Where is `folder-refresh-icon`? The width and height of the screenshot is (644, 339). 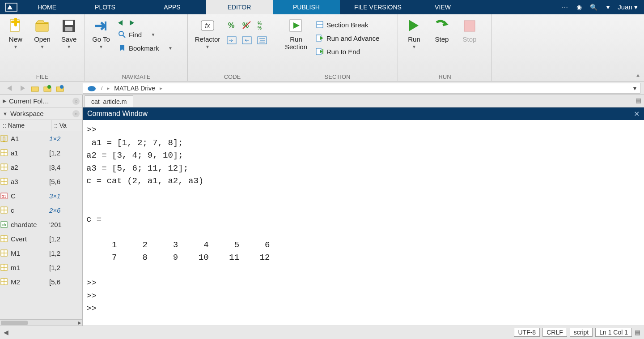
folder-refresh-icon is located at coordinates (47, 88).